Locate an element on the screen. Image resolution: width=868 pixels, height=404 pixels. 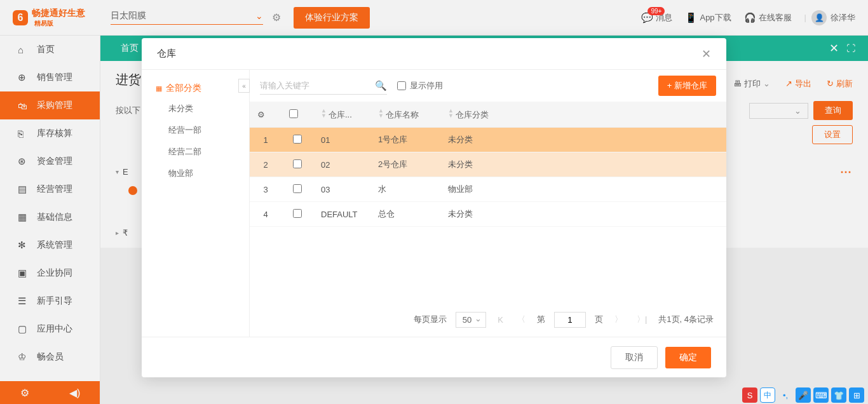
category-item: 经营一部 is located at coordinates (196, 130).